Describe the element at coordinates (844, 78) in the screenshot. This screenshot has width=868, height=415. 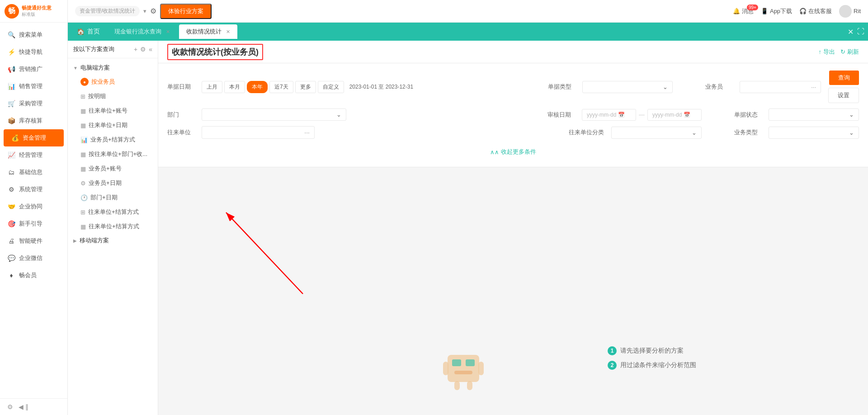
I see `query-btn: 查询` at that location.